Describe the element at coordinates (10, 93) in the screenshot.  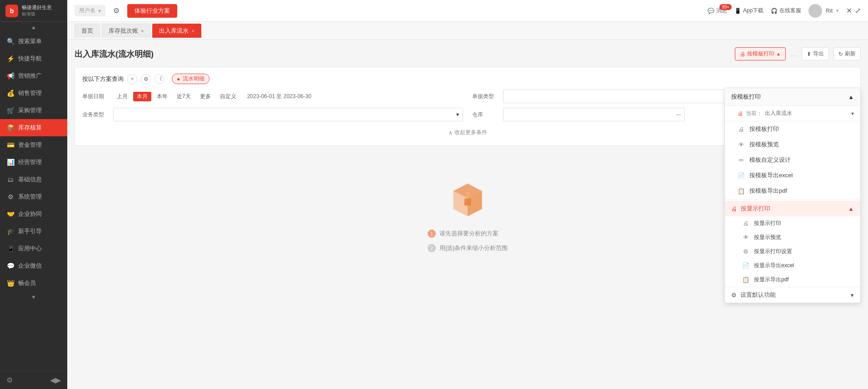
I see `sales-icon: 💰` at that location.